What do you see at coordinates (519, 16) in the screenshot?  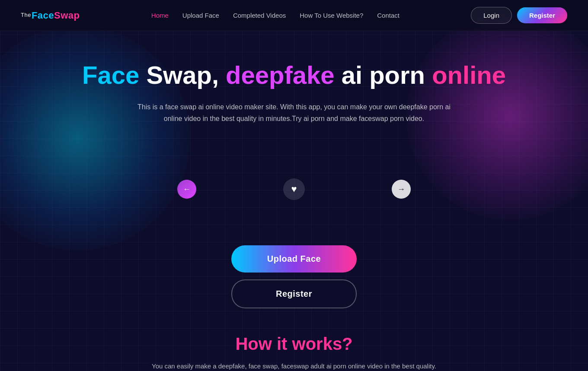 I see `nav-buttons: Login Register` at bounding box center [519, 16].